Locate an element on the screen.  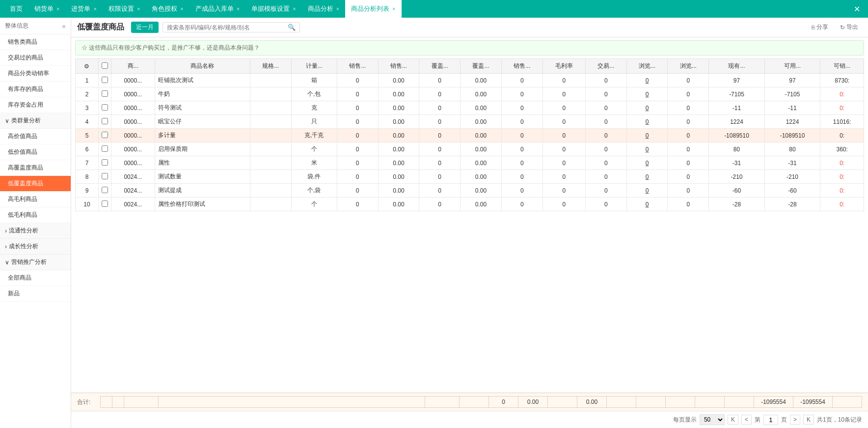
cov2-column-header: 覆盖... is located at coordinates (481, 66).